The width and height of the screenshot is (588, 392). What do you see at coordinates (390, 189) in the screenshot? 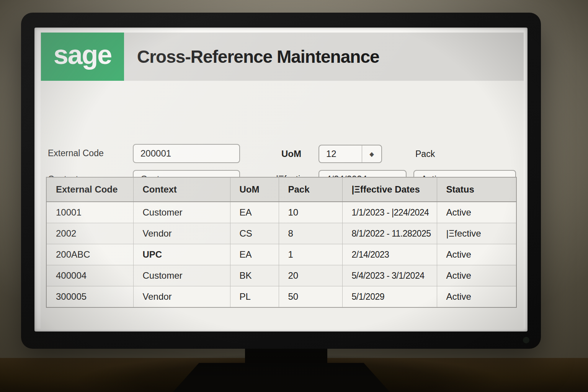
I see `column-header-effective-dates: |Ξffective Dates` at bounding box center [390, 189].